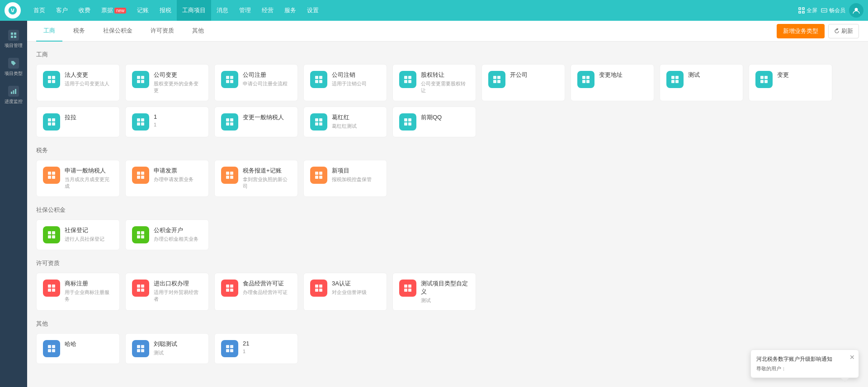 Image resolution: width=868 pixels, height=387 pixels. Describe the element at coordinates (852, 357) in the screenshot. I see `notification-close-button: ✕` at that location.